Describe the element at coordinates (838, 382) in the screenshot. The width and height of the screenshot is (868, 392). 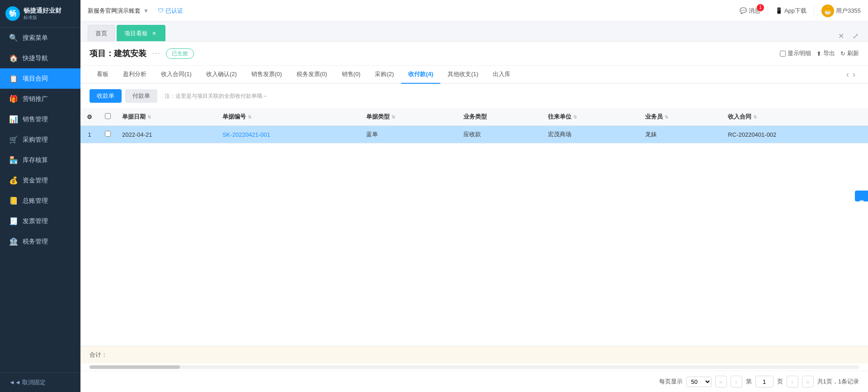
I see `page-total: 共1页，1条记录` at that location.